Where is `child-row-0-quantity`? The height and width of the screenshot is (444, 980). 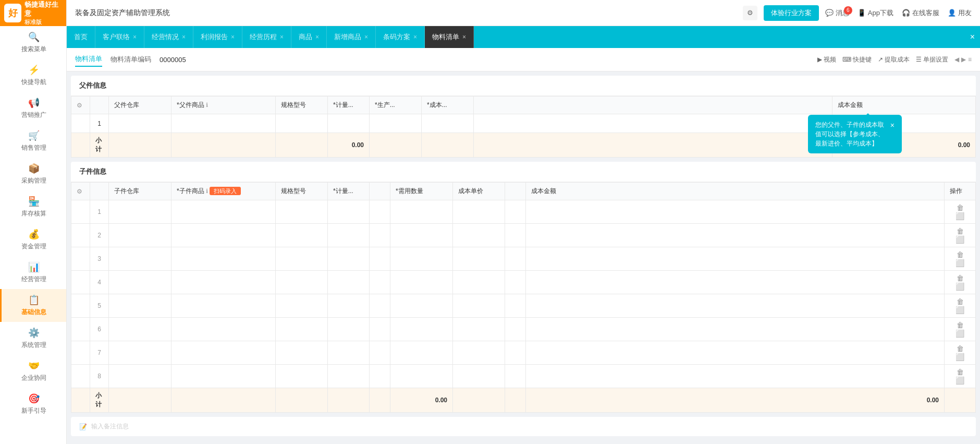
child-row-0-quantity is located at coordinates (422, 212).